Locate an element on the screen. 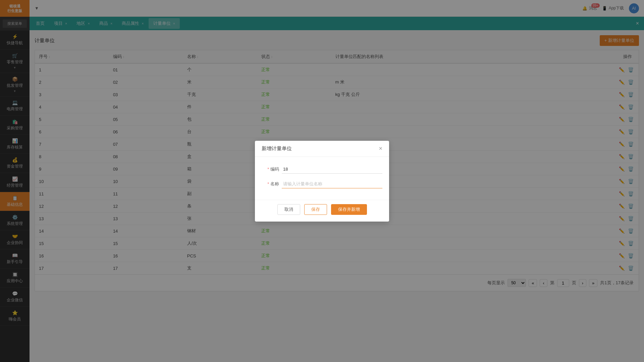  cancel-button: 取消 is located at coordinates (289, 209).